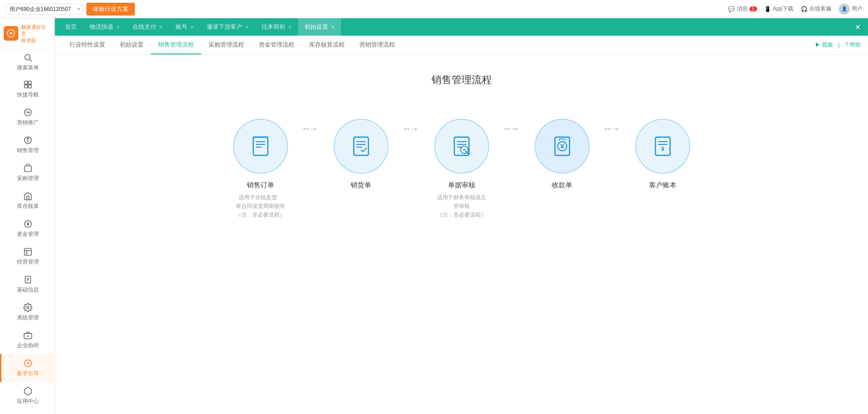  What do you see at coordinates (27, 257) in the screenshot?
I see `sidebar-item-operation: 经营管理` at bounding box center [27, 257].